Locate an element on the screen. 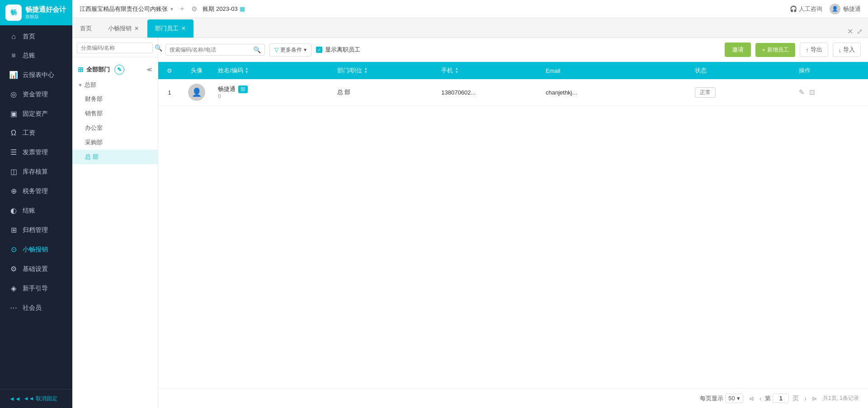 This screenshot has width=868, height=408. tab-xiaochang-expense: 小畅报销 ✕ is located at coordinates (123, 28).